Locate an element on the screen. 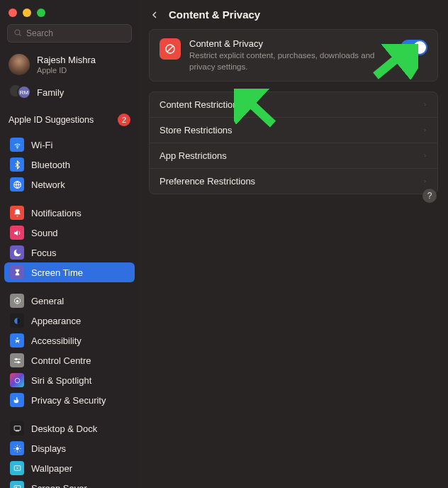 This screenshot has height=488, width=448. family-row: RM Family is located at coordinates (69, 94).